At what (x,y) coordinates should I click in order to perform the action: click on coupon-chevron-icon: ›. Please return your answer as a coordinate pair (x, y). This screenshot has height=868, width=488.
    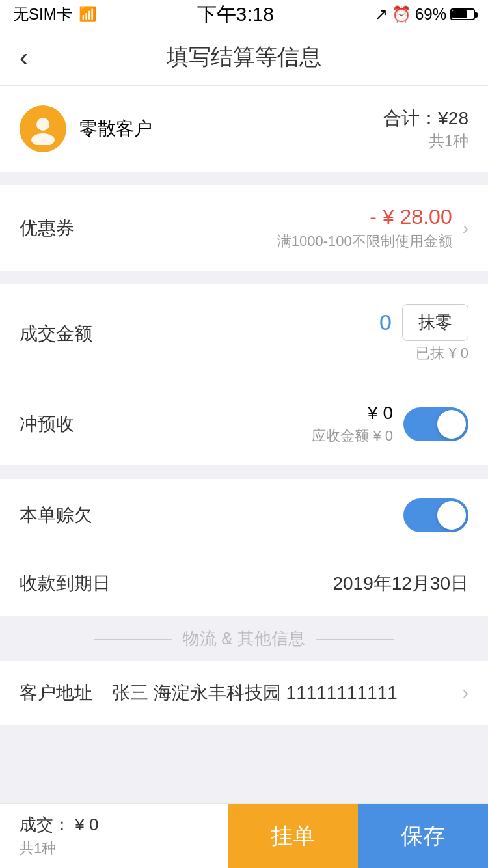
    Looking at the image, I should click on (466, 228).